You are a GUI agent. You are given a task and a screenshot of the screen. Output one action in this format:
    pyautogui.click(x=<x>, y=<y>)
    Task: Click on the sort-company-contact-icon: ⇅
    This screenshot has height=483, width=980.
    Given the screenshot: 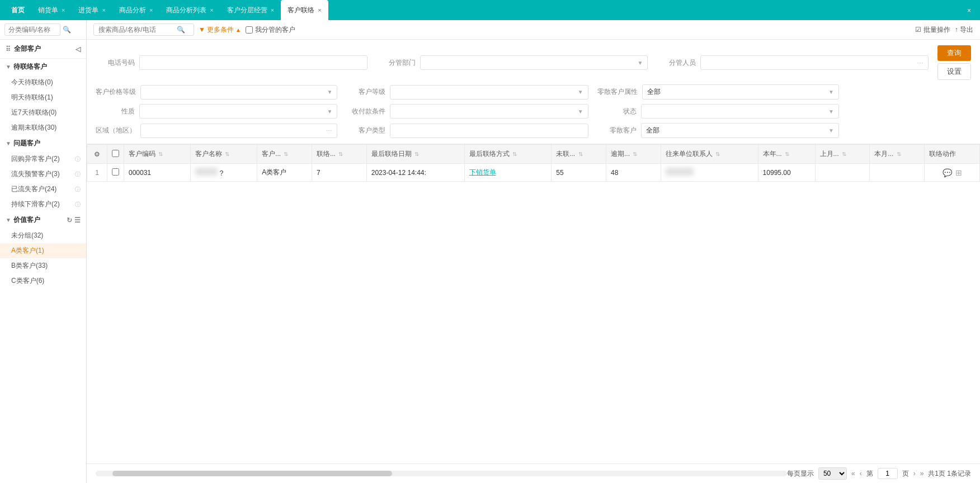 What is the action you would take?
    pyautogui.click(x=718, y=154)
    